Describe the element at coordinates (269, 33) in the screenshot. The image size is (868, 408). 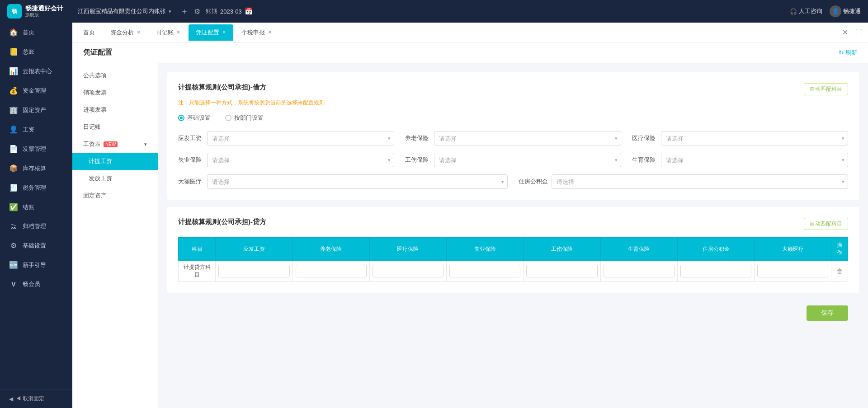
I see `tab-tax-close: ✕` at that location.